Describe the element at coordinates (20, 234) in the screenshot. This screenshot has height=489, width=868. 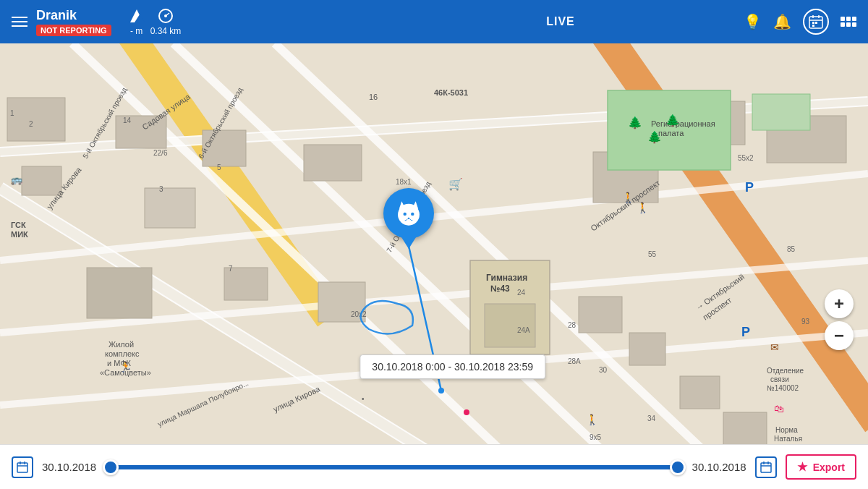
I see `svg-text: МИК` at that location.